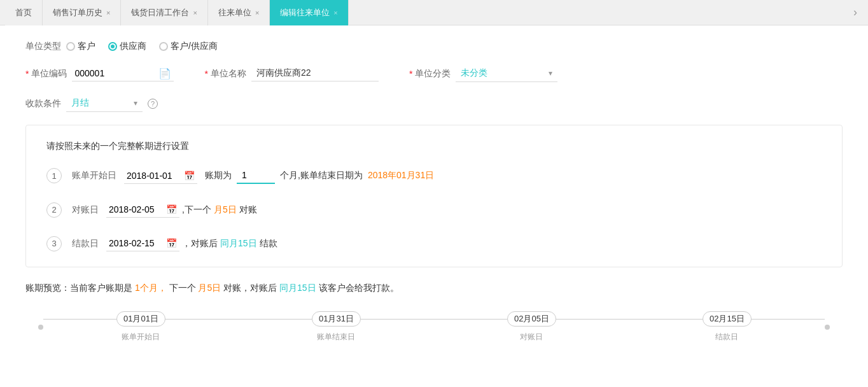 The height and width of the screenshot is (387, 868). Describe the element at coordinates (434, 288) in the screenshot. I see `preview-text: 账期预览：当前客户账期是 1个月， 下一个 月5日 对账，对账后 同月15日 该…` at that location.